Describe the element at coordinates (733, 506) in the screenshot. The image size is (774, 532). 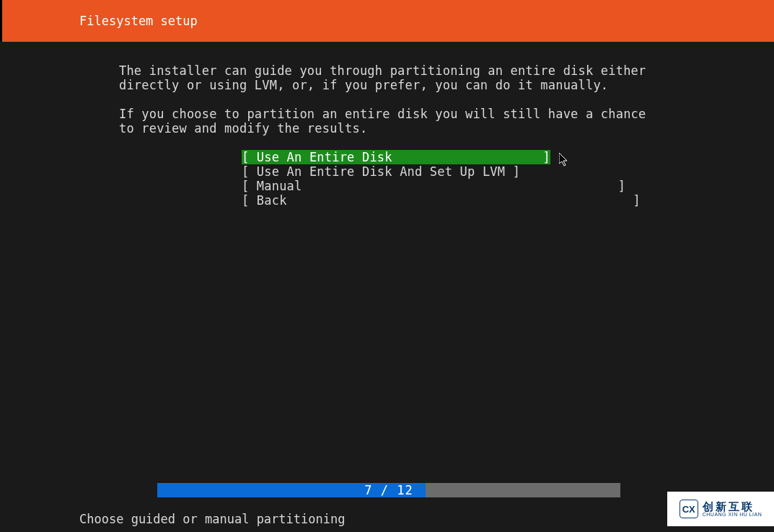
I see `watermark-cn: 创新互联` at that location.